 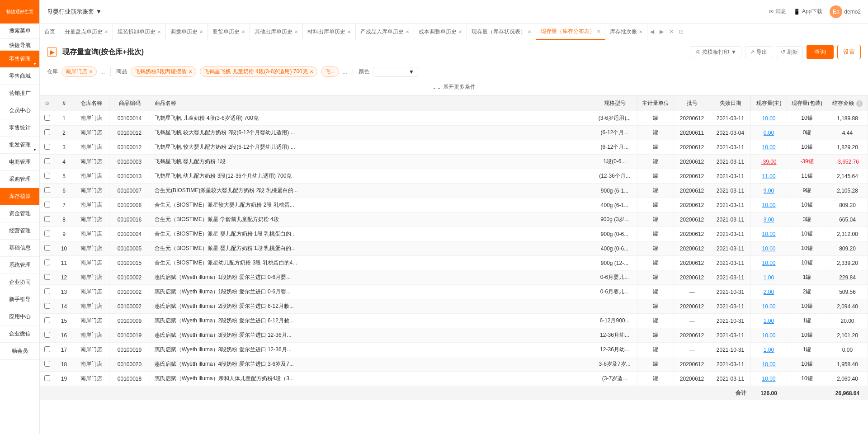 I want to click on product-tag-1: 飞鹤奶粉3段丙罐摆装 ✕, so click(x=164, y=71).